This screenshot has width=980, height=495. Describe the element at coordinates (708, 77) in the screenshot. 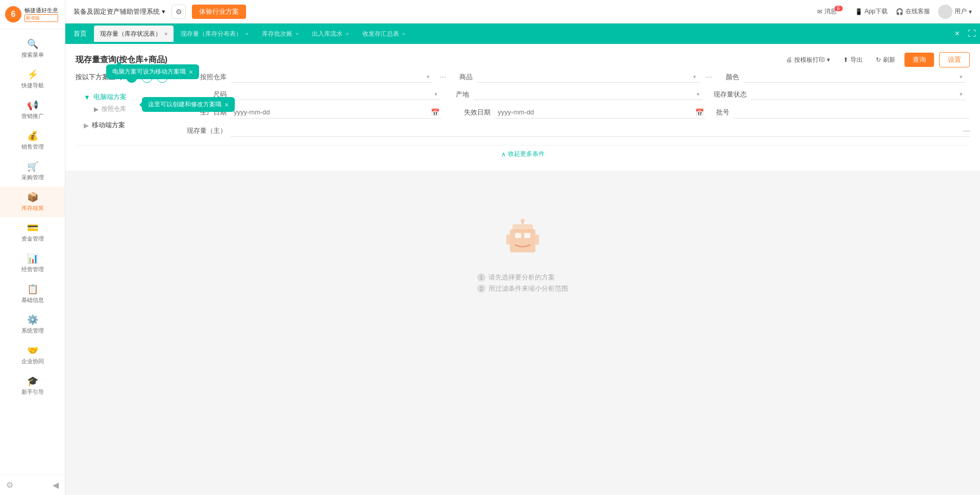

I see `product-more-icon: ···` at that location.